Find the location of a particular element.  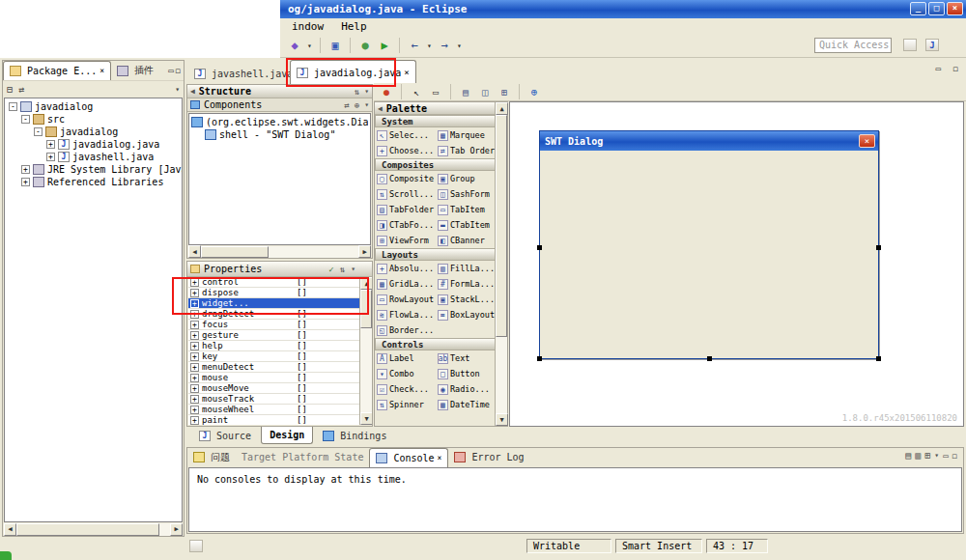

property-row: +mouseMove[] is located at coordinates (274, 388).